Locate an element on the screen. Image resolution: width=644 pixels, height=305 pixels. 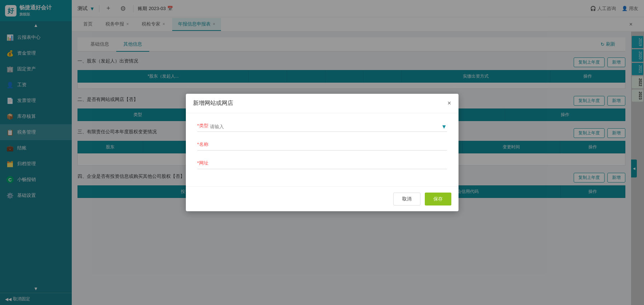
url-input is located at coordinates (329, 164).